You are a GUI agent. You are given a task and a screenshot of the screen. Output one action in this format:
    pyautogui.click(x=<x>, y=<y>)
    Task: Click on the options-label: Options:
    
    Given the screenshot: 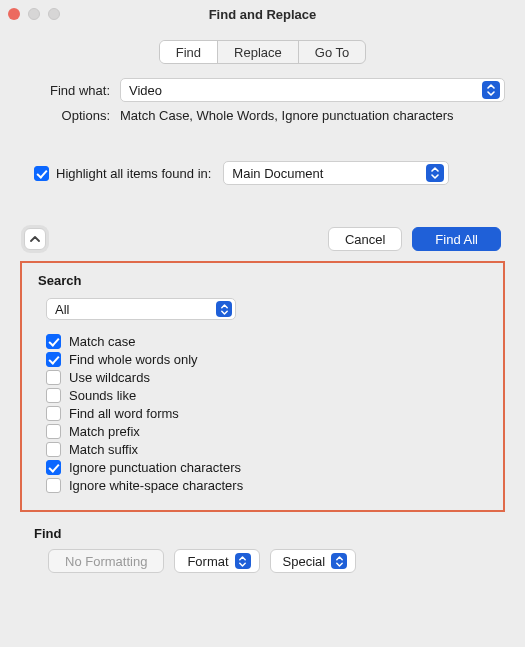 What is the action you would take?
    pyautogui.click(x=70, y=116)
    